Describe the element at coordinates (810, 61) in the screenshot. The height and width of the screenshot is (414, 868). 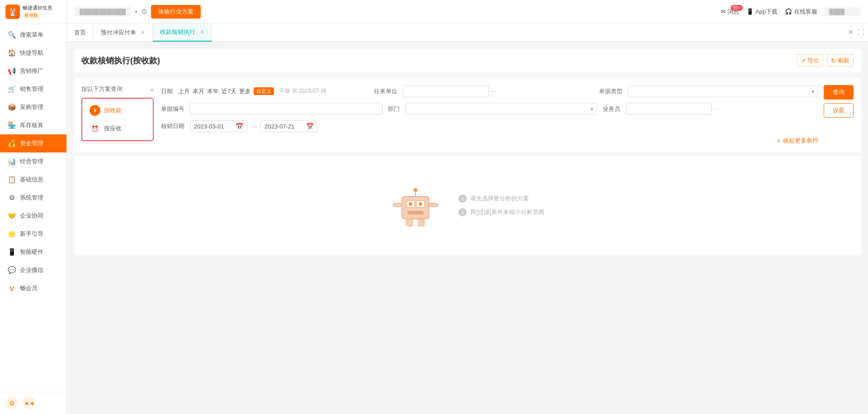
I see `export-button: ↗ 导出` at that location.